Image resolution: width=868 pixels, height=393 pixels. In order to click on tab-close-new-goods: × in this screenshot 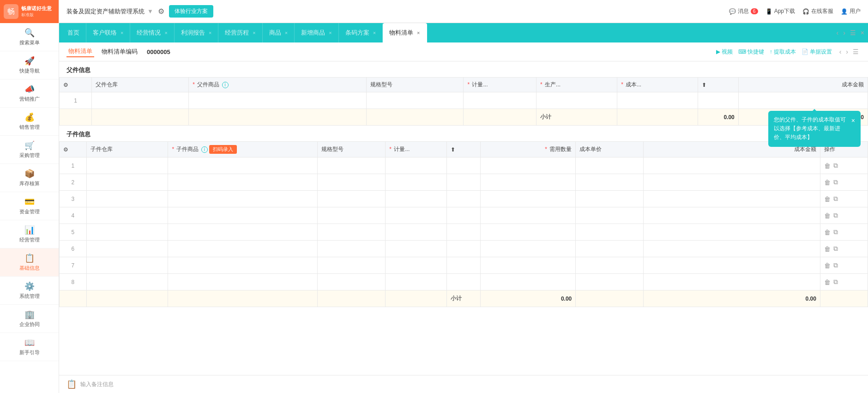, I will do `click(330, 33)`.